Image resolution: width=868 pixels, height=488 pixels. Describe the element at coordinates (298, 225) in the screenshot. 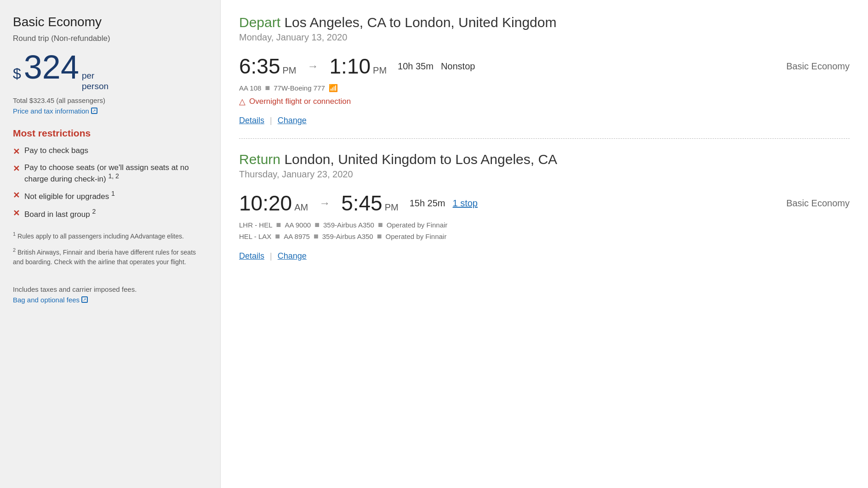

I see `leg1-flight: AA 9000` at that location.